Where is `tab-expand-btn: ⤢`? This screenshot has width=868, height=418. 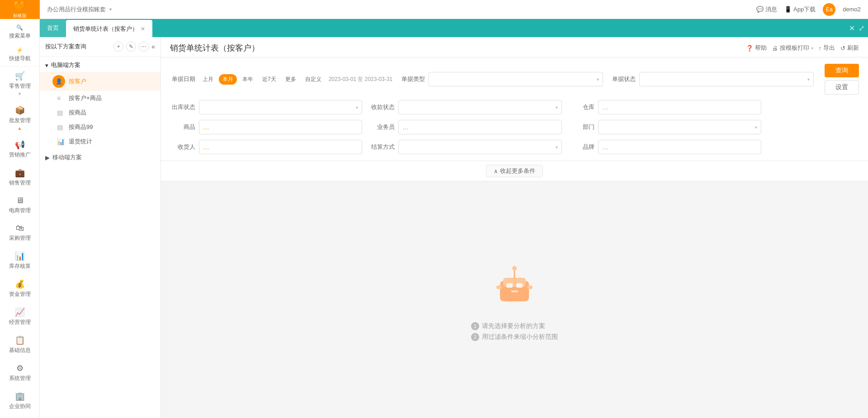
tab-expand-btn: ⤢ is located at coordinates (862, 28).